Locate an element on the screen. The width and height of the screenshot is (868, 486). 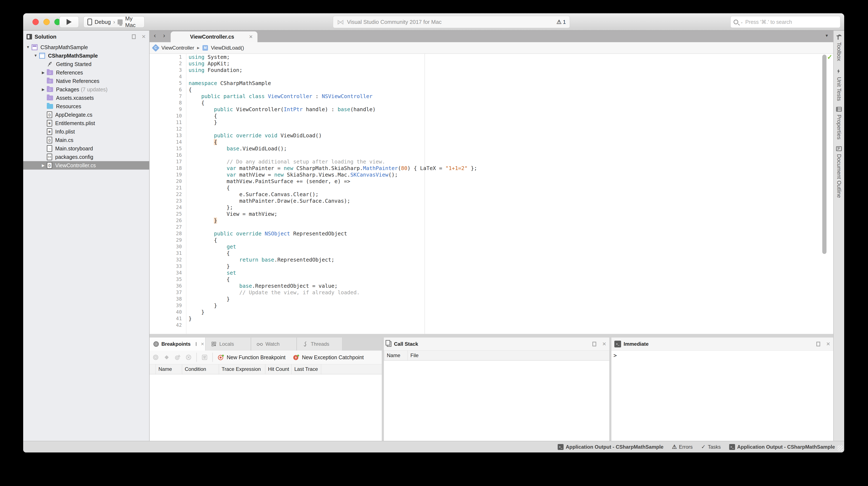
tree-item-assets-xcassets: ▫Assets.xcassets is located at coordinates (86, 98).